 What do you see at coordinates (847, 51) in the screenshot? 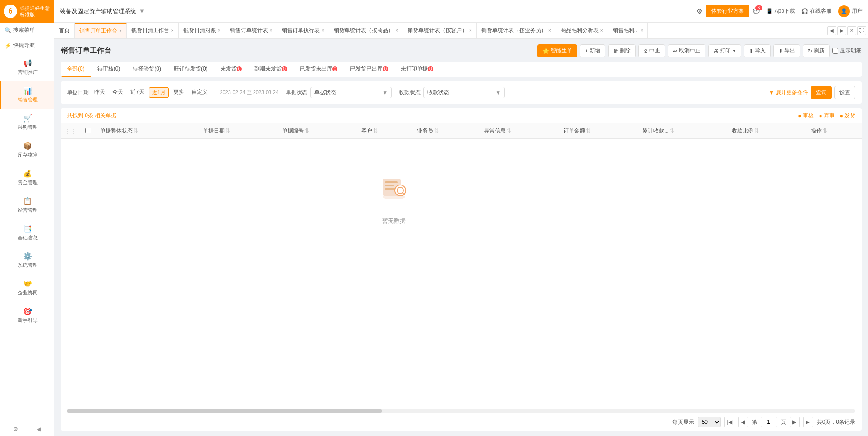
I see `show-detail-checkbox: 显示明细` at bounding box center [847, 51].